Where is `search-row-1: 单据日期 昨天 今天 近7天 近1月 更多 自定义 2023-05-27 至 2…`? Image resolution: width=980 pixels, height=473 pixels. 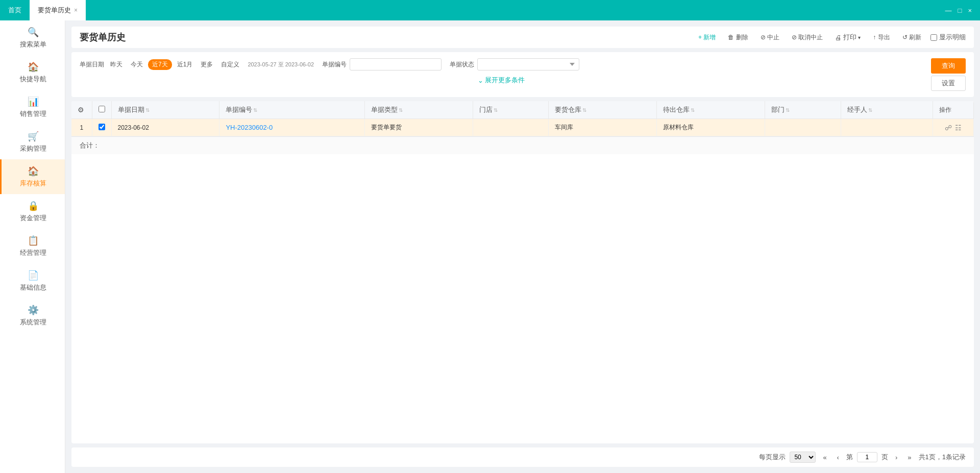
search-row-1: 单据日期 昨天 今天 近7天 近1月 更多 自定义 2023-05-27 至 2… is located at coordinates (501, 64).